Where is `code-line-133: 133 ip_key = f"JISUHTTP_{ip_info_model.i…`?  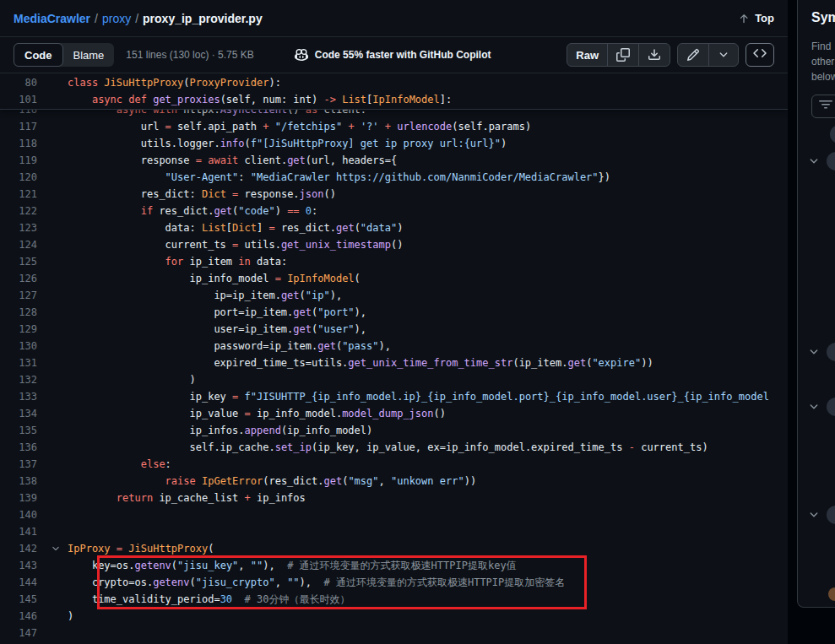
code-line-133: 133 ip_key = f"JISUHTTP_{ip_info_model.i… is located at coordinates (393, 397).